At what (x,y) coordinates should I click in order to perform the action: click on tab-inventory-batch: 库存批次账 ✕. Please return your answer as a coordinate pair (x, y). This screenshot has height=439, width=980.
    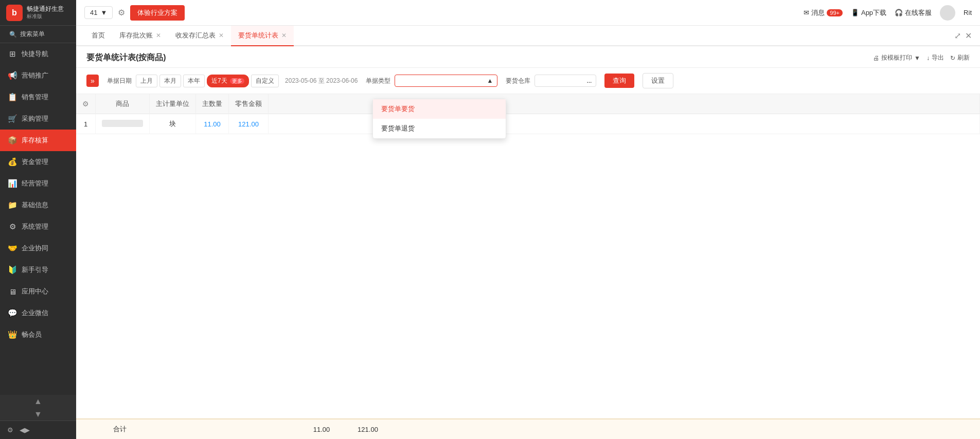
    Looking at the image, I should click on (140, 36).